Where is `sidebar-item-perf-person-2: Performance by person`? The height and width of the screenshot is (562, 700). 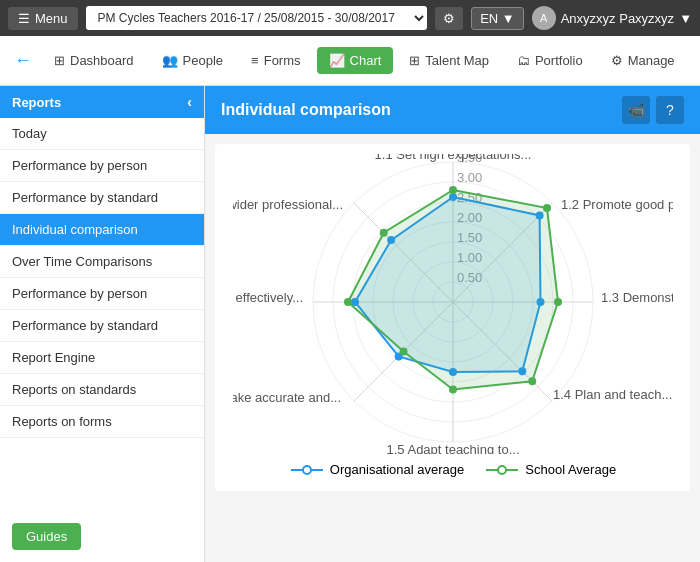
sidebar-item-perf-person-2: Performance by person is located at coordinates (102, 294).